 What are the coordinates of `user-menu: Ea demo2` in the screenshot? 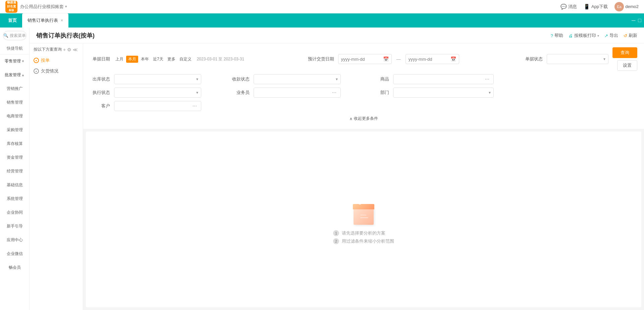 It's located at (627, 7).